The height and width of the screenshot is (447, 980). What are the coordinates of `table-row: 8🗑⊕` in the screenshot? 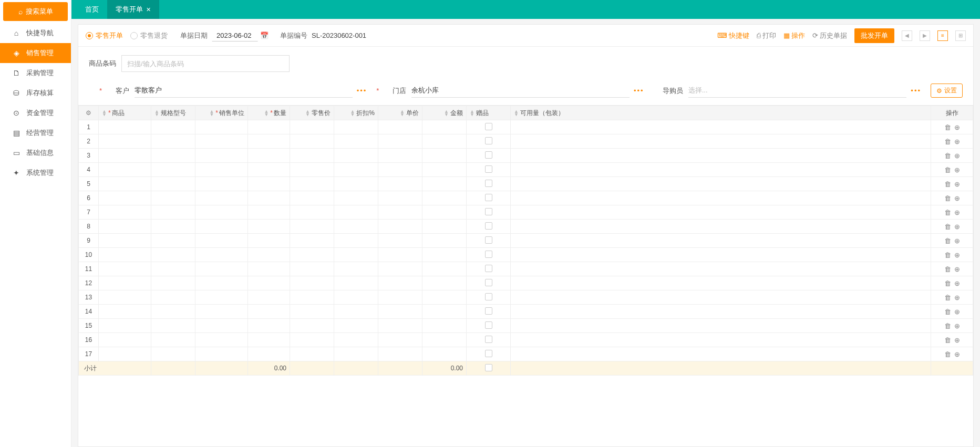 It's located at (526, 227).